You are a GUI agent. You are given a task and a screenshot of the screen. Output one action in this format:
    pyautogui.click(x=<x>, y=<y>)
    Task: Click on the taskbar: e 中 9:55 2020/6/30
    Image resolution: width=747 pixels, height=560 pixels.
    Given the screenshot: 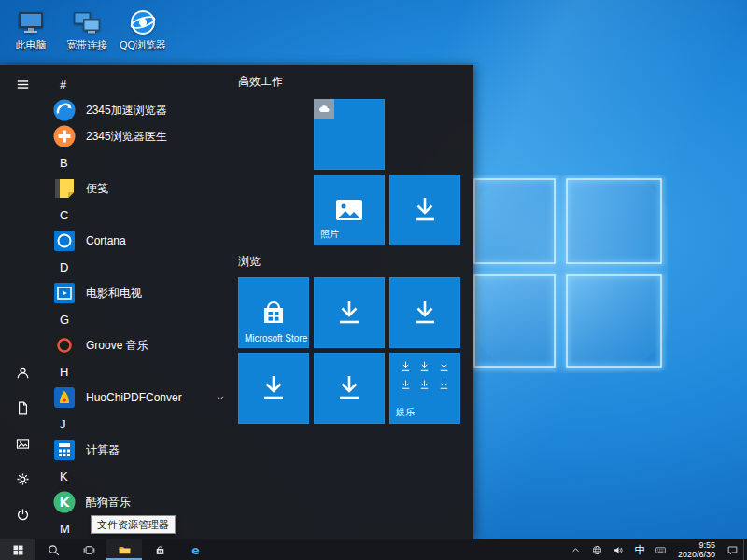 What is the action you would take?
    pyautogui.click(x=374, y=550)
    